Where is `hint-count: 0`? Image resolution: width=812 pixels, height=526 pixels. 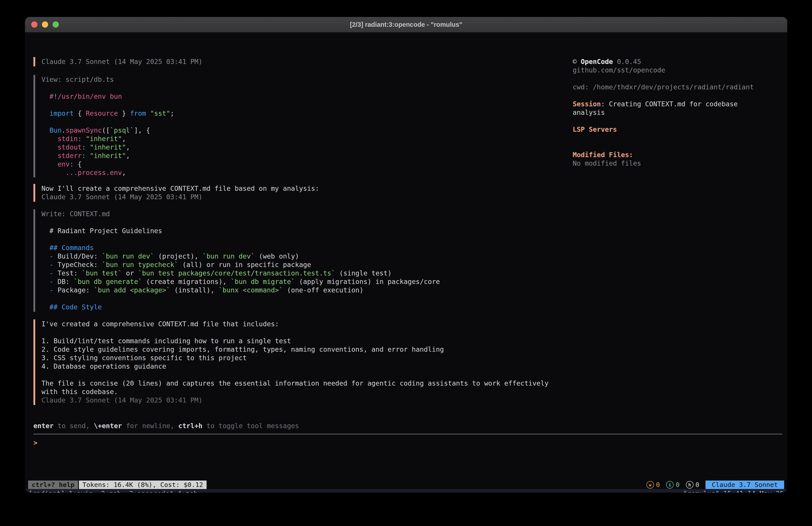 hint-count: 0 is located at coordinates (697, 485).